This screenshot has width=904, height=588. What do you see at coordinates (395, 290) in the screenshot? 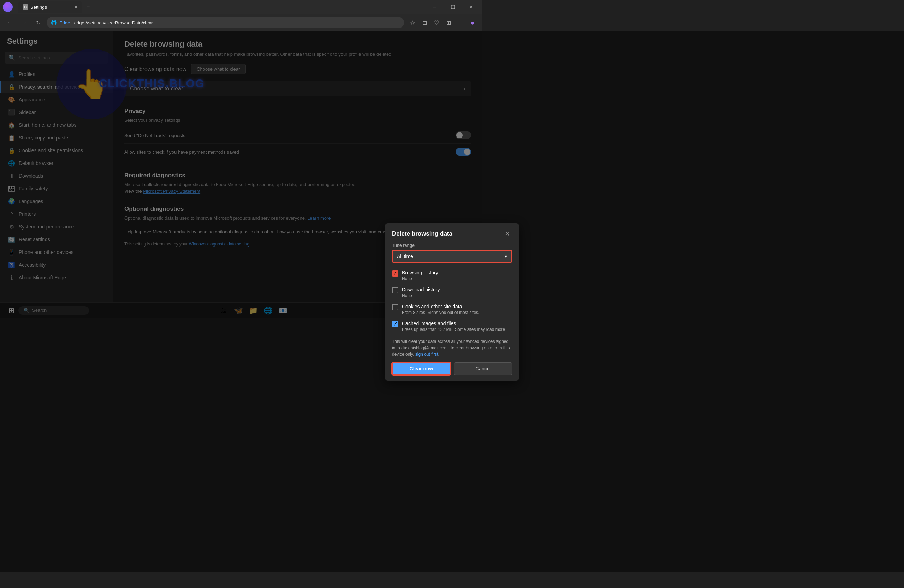
I see `checkbox-download` at bounding box center [395, 290].